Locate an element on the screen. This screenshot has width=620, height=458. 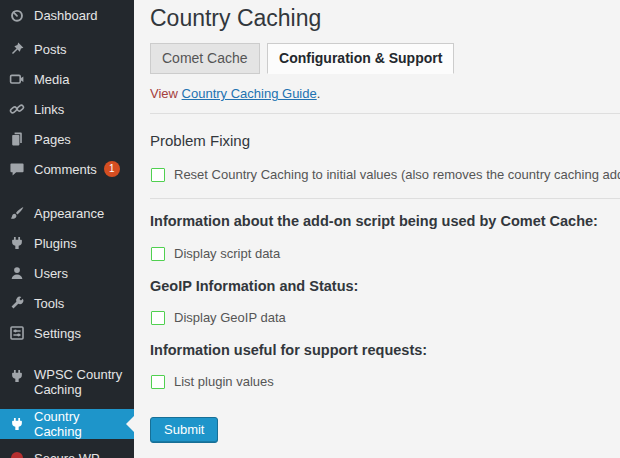
sidebar-item-label: Pages is located at coordinates (52, 140).